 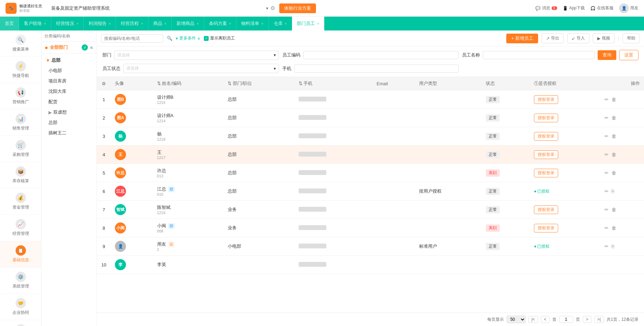 I want to click on sidebar-item-management: 📈 经营管理, so click(x=21, y=228).